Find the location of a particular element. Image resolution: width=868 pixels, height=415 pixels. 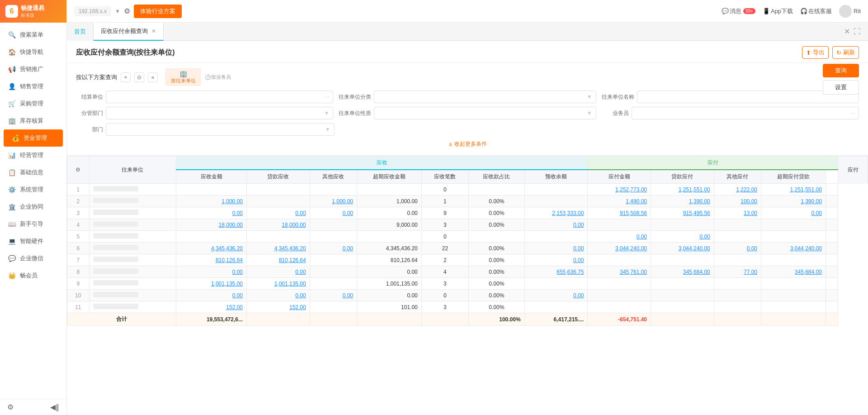

home-tab-label: 首页 is located at coordinates (80, 32).